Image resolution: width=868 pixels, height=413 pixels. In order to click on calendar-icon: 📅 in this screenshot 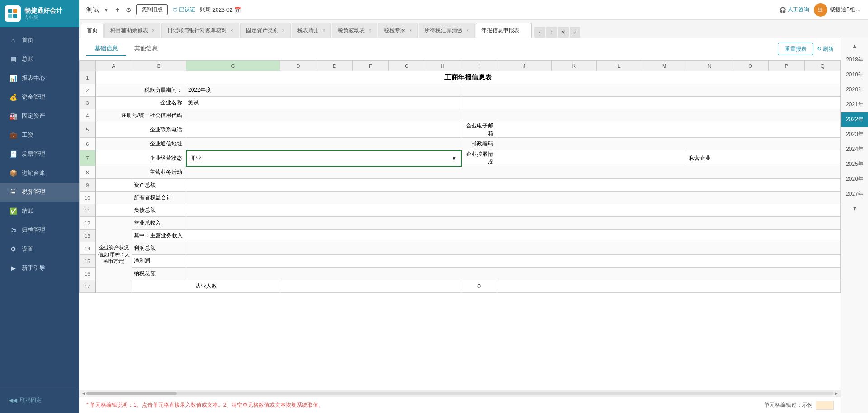, I will do `click(238, 10)`.